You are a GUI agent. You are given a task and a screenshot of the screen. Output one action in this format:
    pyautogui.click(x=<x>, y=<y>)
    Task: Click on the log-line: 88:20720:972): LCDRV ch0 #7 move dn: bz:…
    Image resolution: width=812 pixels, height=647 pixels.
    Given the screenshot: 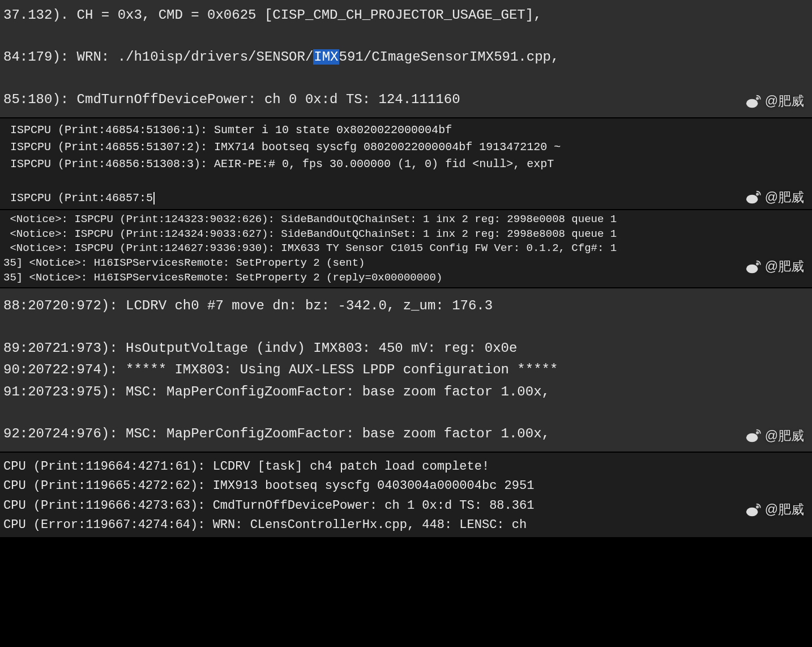 What is the action you would take?
    pyautogui.click(x=408, y=306)
    